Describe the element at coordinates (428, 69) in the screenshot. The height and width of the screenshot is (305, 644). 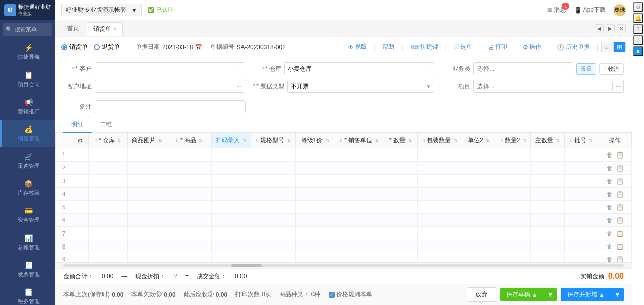
I see `warehouse-dots-button: ···` at that location.